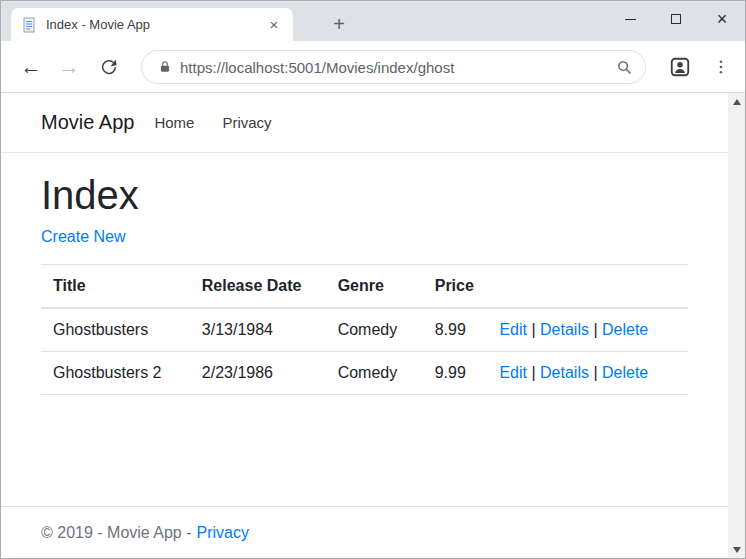 The height and width of the screenshot is (559, 746). What do you see at coordinates (456, 330) in the screenshot?
I see `cell-price: 8.99` at bounding box center [456, 330].